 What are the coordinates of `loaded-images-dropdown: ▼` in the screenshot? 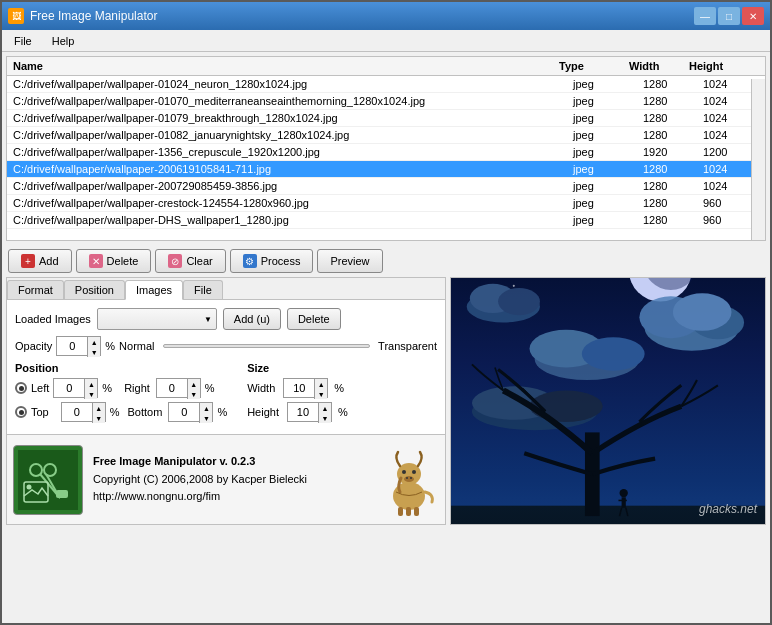 It's located at (157, 319).